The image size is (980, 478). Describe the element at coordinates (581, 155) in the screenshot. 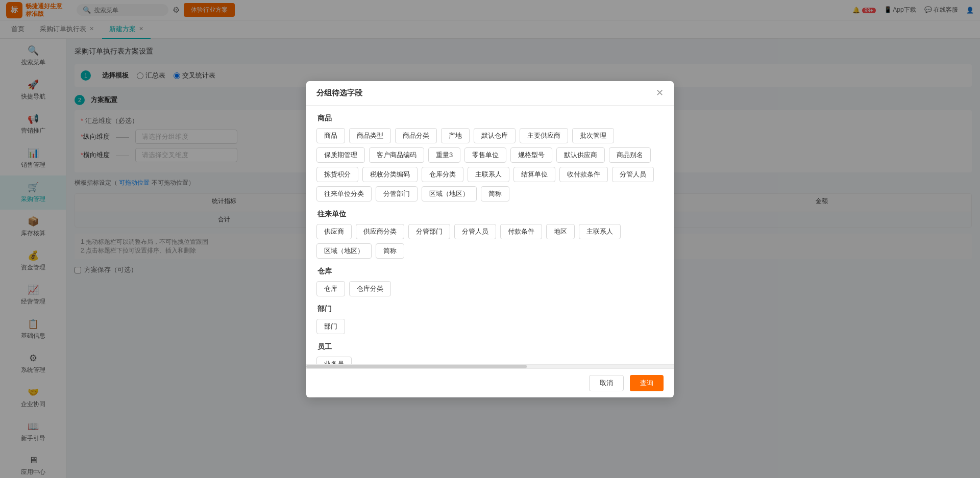

I see `field-tag: 默认供应商` at that location.